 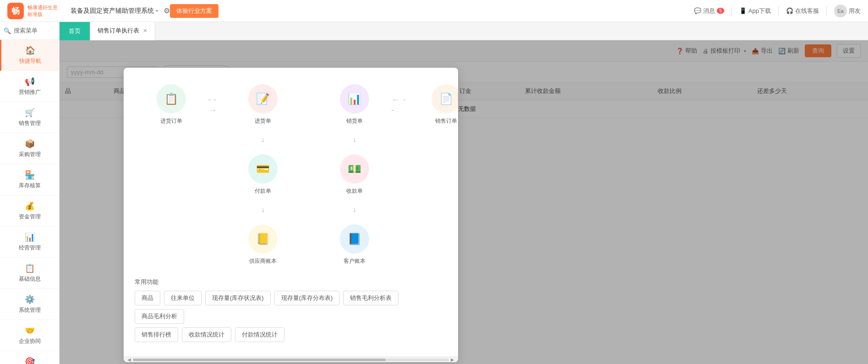 I want to click on sidebar-item-sales: 🛒 销售管理, so click(x=29, y=118).